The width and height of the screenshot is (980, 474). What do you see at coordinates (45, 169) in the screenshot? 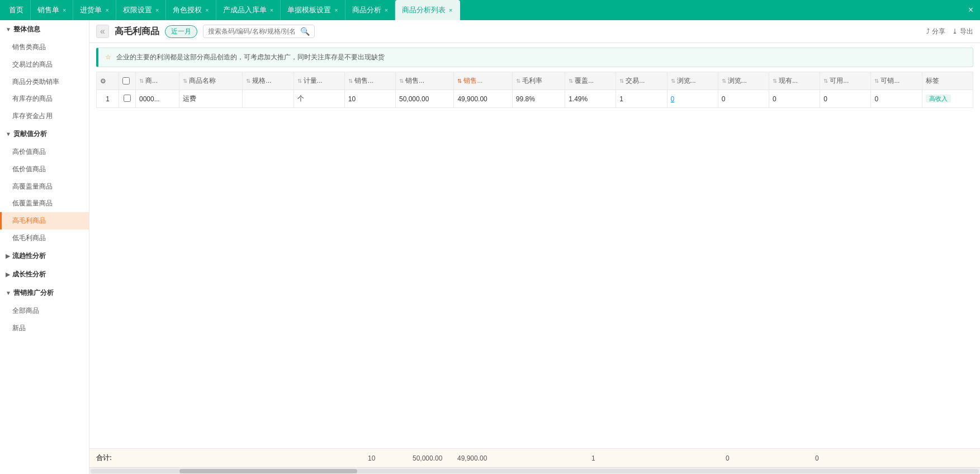
I see `sidebar-item-low-value: 低价值商品` at bounding box center [45, 169].